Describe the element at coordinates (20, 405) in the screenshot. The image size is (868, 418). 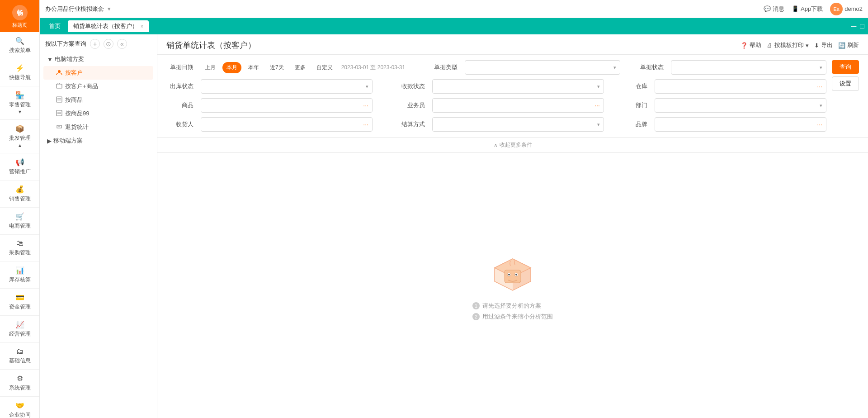
I see `enterprise-icon: 🤝` at that location.